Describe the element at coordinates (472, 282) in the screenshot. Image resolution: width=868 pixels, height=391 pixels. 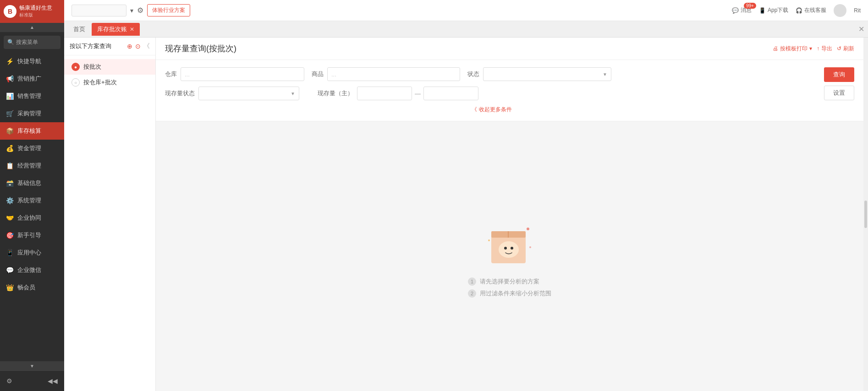
I see `step-1-num: 1` at that location.